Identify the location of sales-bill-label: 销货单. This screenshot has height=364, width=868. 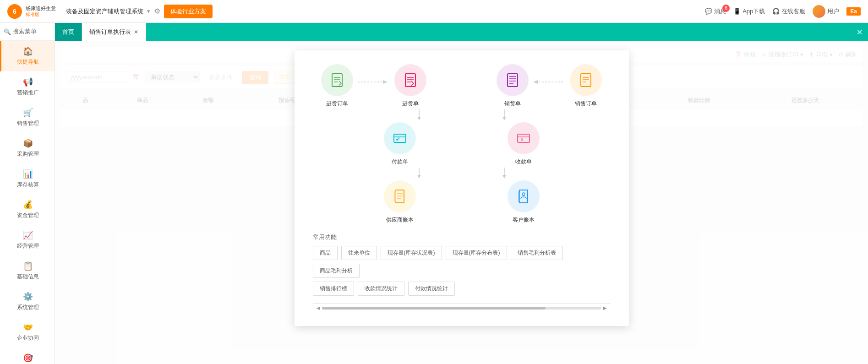
(513, 103).